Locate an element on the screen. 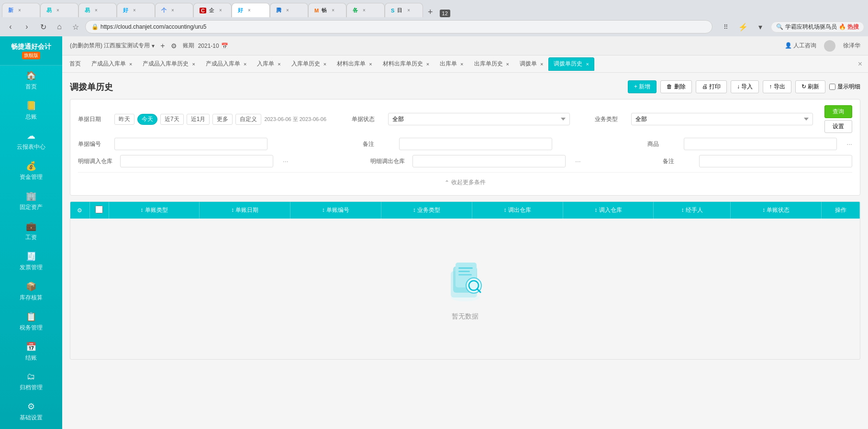 This screenshot has width=868, height=429. add-company-button: + is located at coordinates (163, 46).